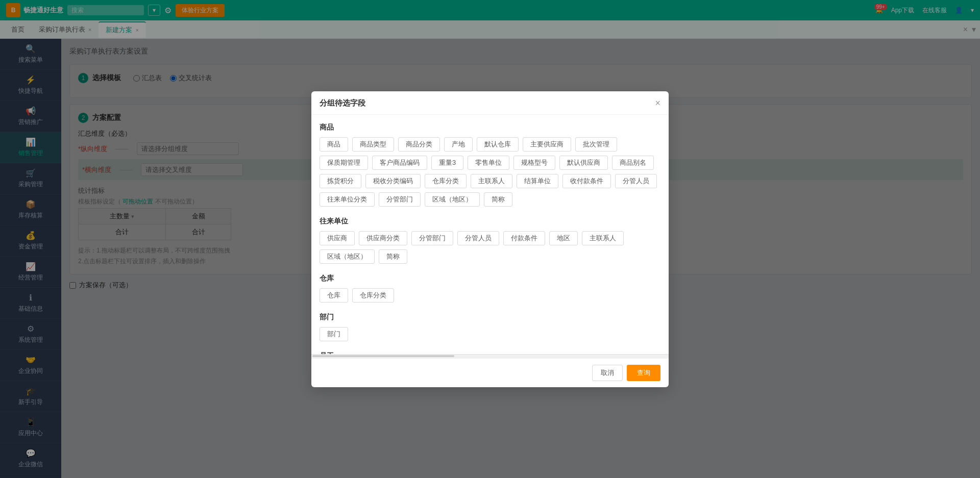 The width and height of the screenshot is (980, 478). Describe the element at coordinates (383, 238) in the screenshot. I see `field-tag: 供应商分类` at that location.